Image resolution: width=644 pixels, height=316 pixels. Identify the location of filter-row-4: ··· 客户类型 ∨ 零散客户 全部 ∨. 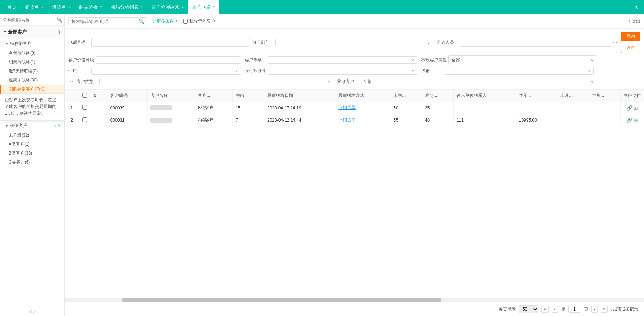
(354, 82).